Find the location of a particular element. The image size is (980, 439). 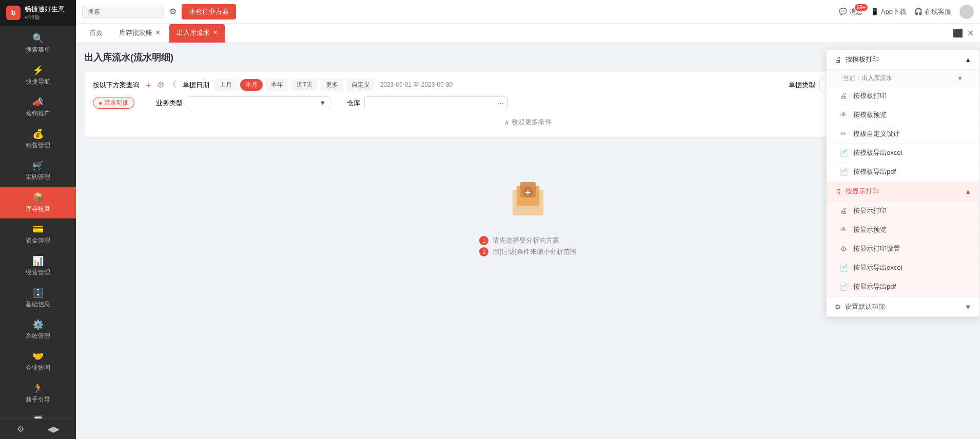

system-icon: ⚙️ is located at coordinates (38, 325).